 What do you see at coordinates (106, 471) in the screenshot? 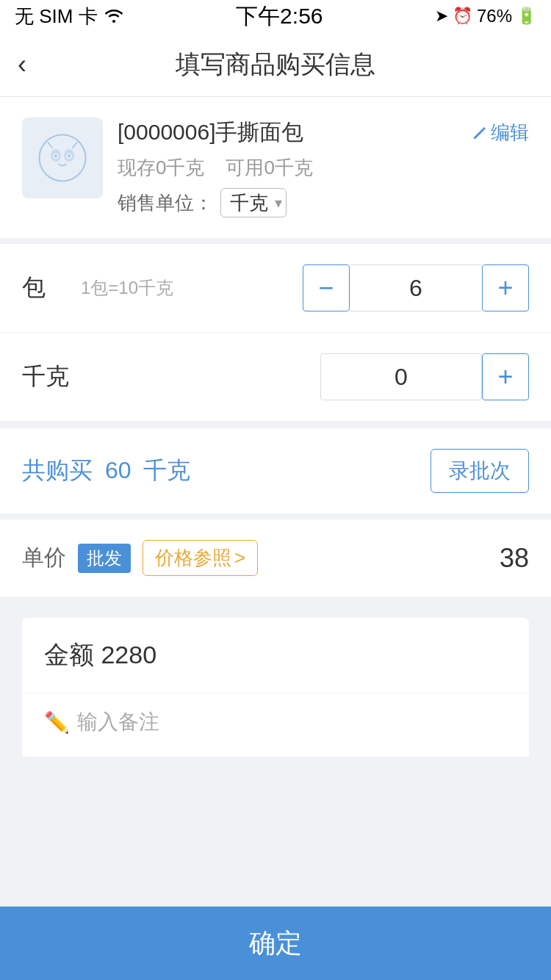
I see `total-text: 共购买 60 千克` at bounding box center [106, 471].